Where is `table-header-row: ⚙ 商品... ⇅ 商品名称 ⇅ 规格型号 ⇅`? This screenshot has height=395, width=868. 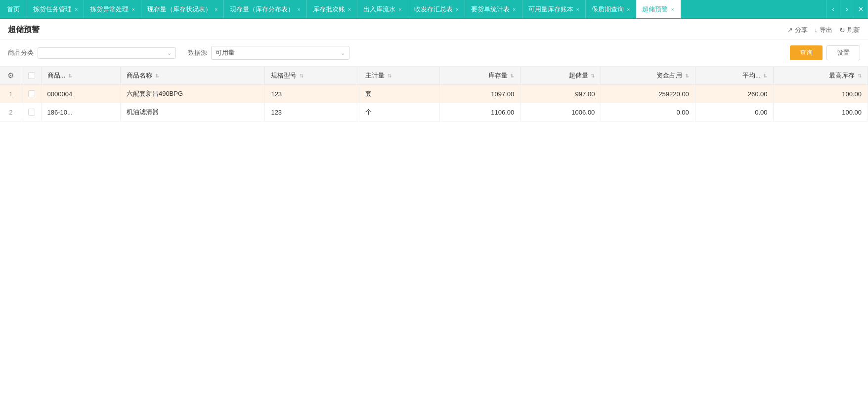 table-header-row: ⚙ 商品... ⇅ 商品名称 ⇅ 规格型号 ⇅ is located at coordinates (434, 76).